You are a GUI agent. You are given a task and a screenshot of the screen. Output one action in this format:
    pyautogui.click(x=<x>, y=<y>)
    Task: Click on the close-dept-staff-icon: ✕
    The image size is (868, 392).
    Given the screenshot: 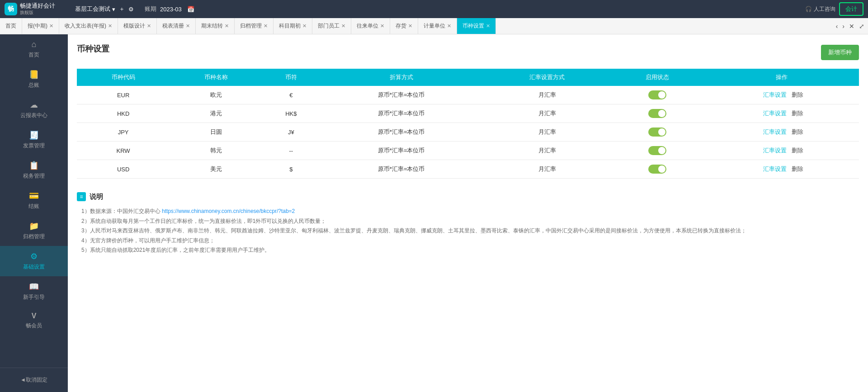 What is the action you would take?
    pyautogui.click(x=344, y=26)
    